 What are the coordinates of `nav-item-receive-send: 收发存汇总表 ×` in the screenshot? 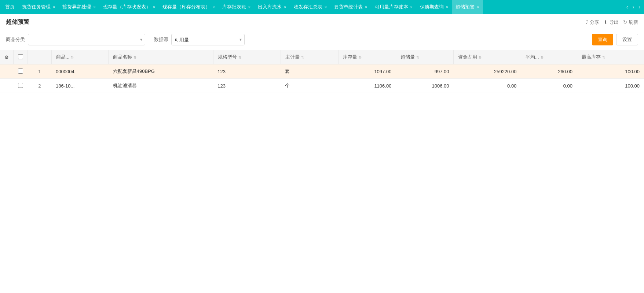 It's located at (310, 7).